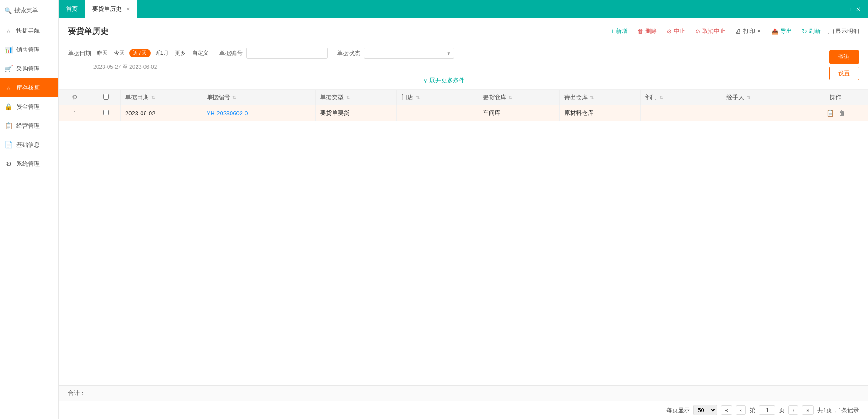 This screenshot has width=868, height=419. What do you see at coordinates (9, 164) in the screenshot?
I see `gear-icon: ⚙` at bounding box center [9, 164].